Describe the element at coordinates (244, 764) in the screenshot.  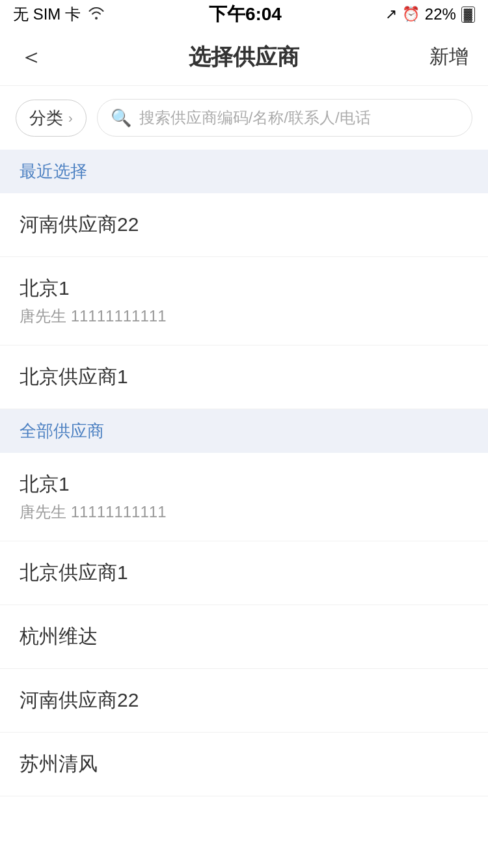
I see `item-name: 苏州清风` at that location.